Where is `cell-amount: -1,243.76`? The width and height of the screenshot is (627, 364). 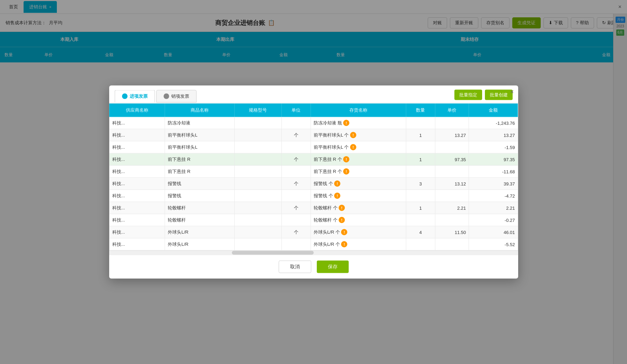 cell-amount: -1,243.76 is located at coordinates (494, 123).